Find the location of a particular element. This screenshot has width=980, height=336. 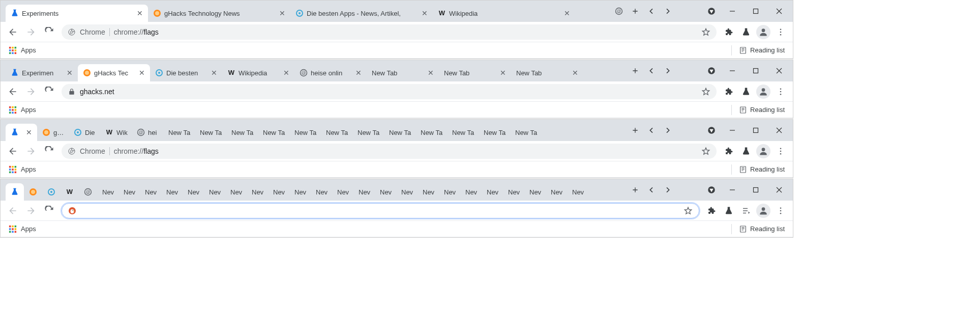

browser-tab: gHa is located at coordinates (53, 132).